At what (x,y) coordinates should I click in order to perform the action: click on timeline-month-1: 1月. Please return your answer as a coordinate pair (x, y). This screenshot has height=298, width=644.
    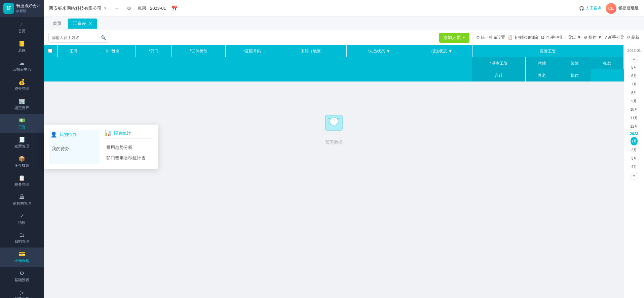
    Looking at the image, I should click on (634, 141).